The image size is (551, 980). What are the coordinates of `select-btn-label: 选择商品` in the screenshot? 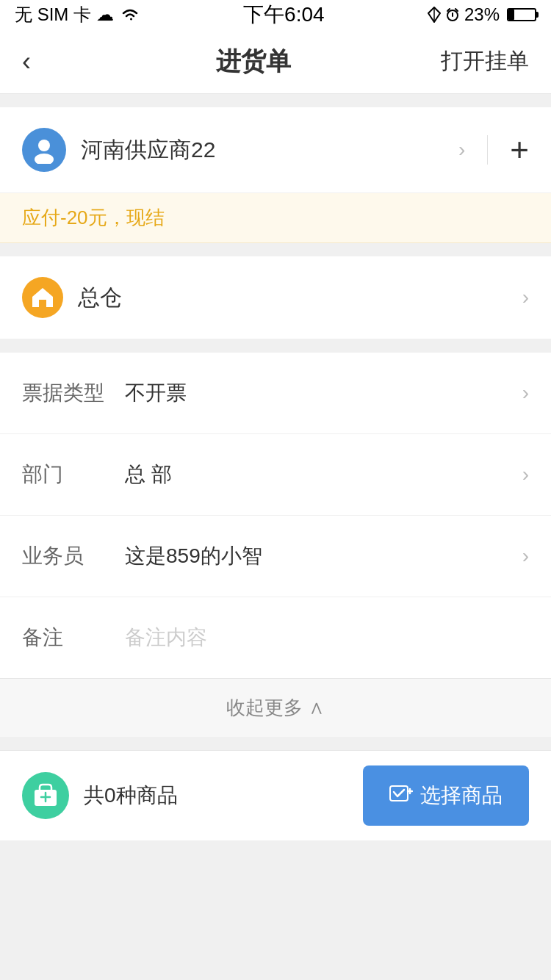 It's located at (461, 796).